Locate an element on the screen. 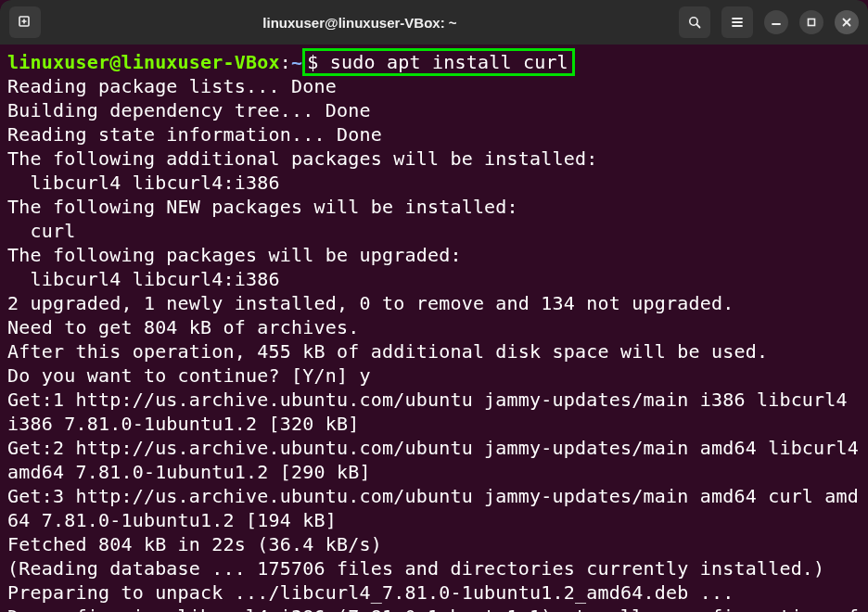  output-line: Building dependency tree... Done is located at coordinates (434, 110).